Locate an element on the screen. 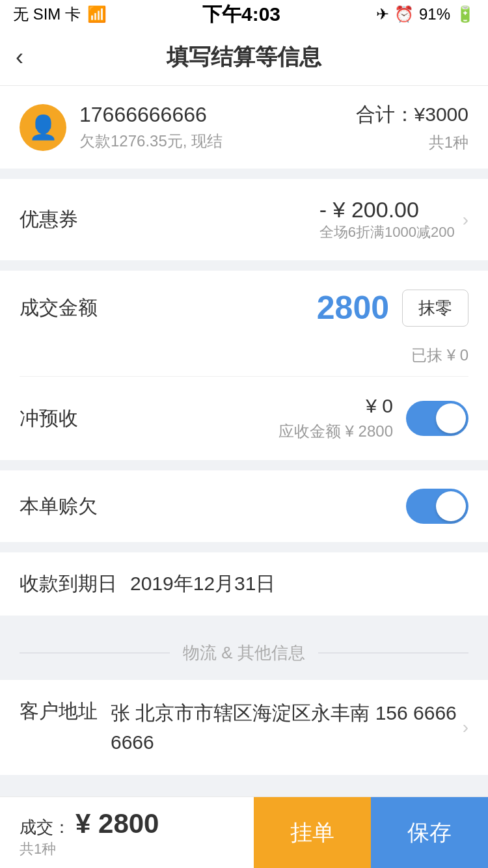 Image resolution: width=488 pixels, height=868 pixels. bottom-bar: 成交： ¥ 2800 共1种 挂单 保存 is located at coordinates (244, 832).